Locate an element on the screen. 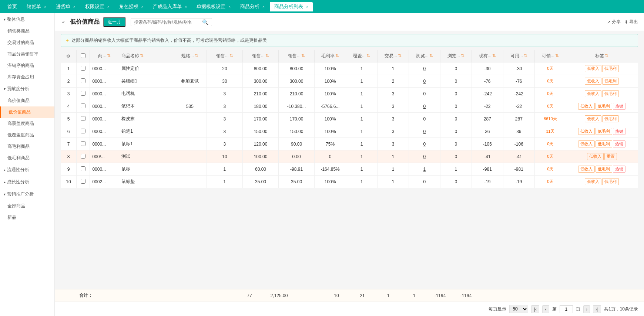  search-icon: 🔍 is located at coordinates (205, 22).